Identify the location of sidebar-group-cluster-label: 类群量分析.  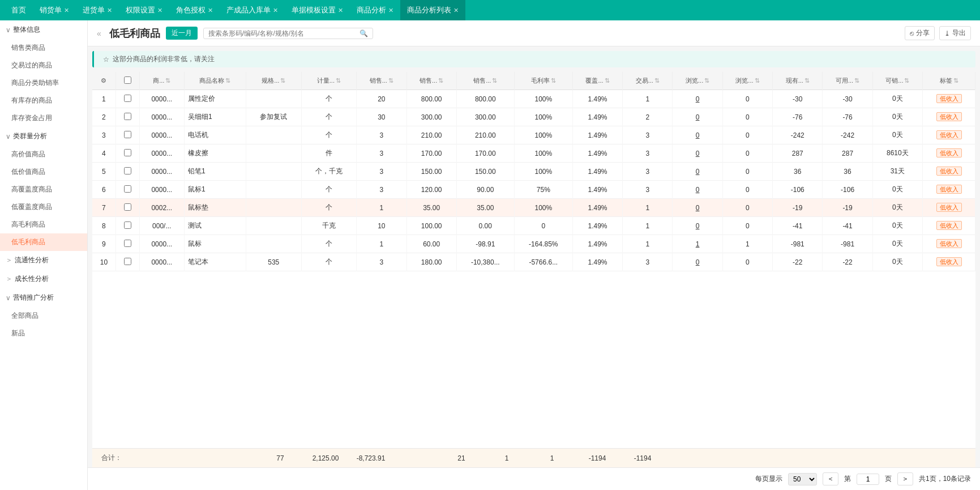
(30, 136).